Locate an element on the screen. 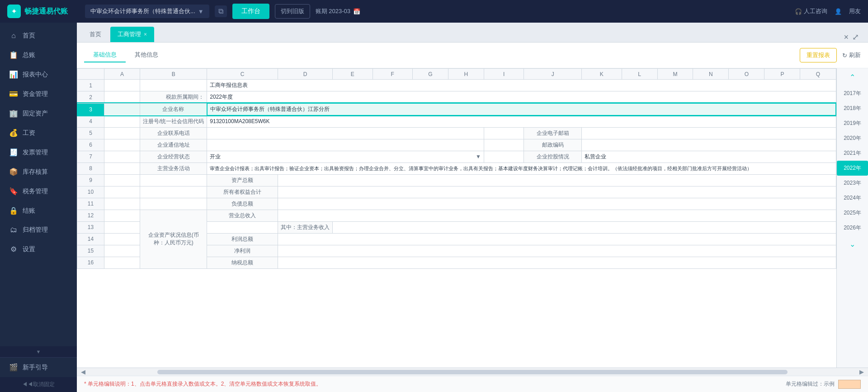 This screenshot has width=868, height=392. row16-D is located at coordinates (557, 263).